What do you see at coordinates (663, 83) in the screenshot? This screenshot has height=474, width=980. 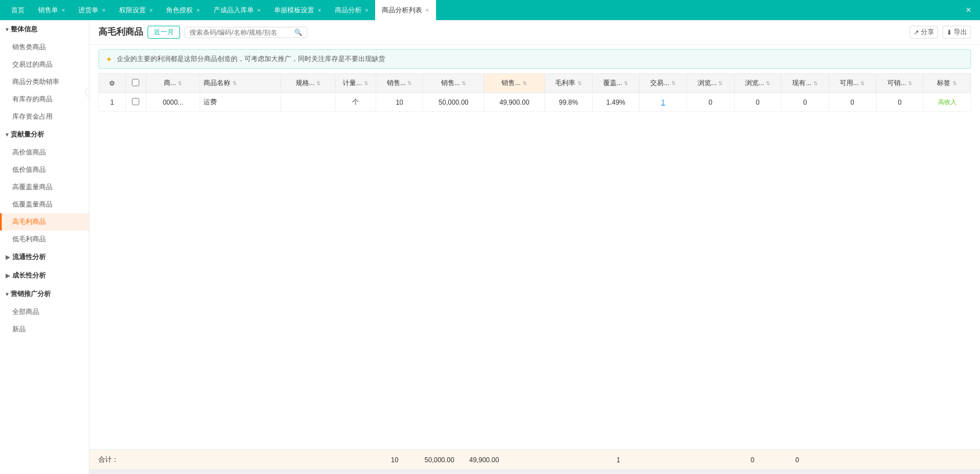 I see `col-header-trade: 交易... ⇅` at bounding box center [663, 83].